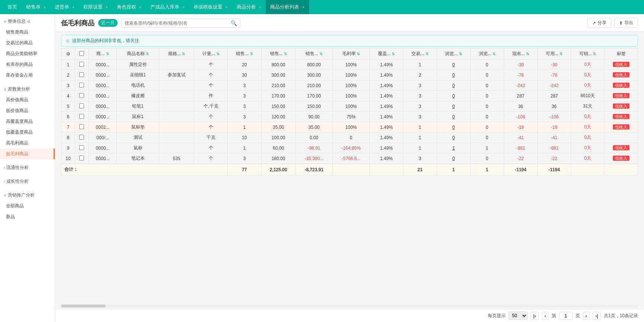 The height and width of the screenshot is (322, 644). What do you see at coordinates (588, 54) in the screenshot?
I see `col-sellable: 可销... ⇅` at bounding box center [588, 54].